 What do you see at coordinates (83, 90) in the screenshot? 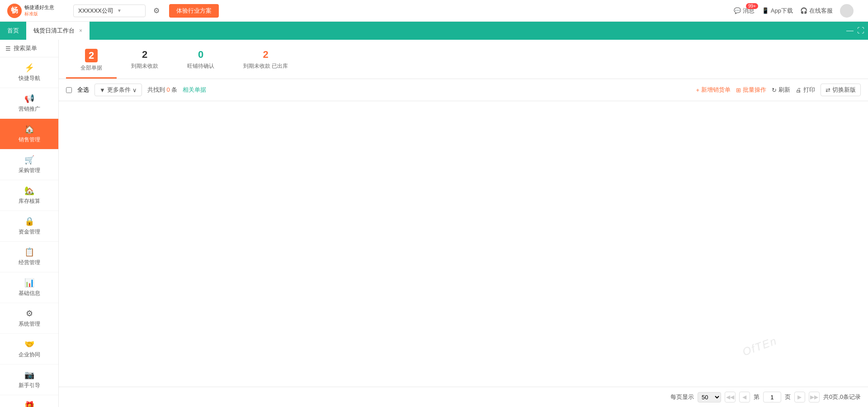
I see `select-all-label: 全选` at bounding box center [83, 90].